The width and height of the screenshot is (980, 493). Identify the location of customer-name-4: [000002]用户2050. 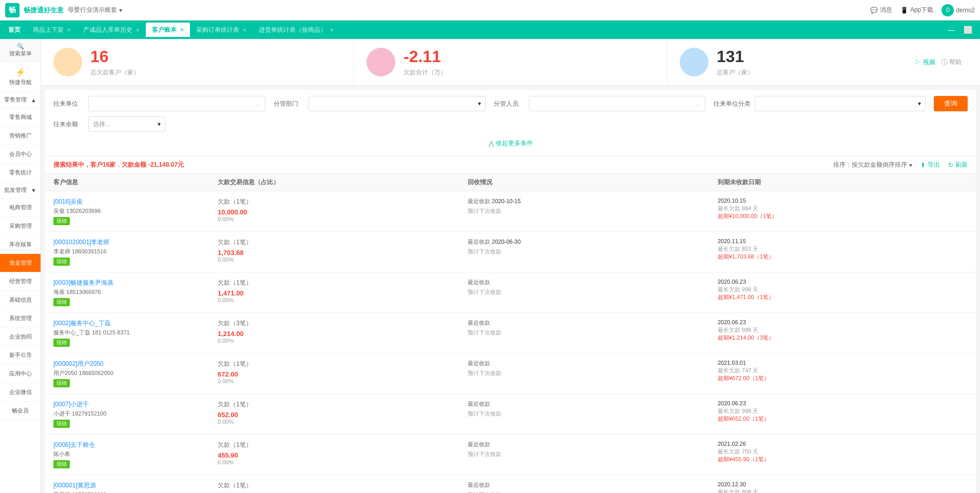
(136, 364).